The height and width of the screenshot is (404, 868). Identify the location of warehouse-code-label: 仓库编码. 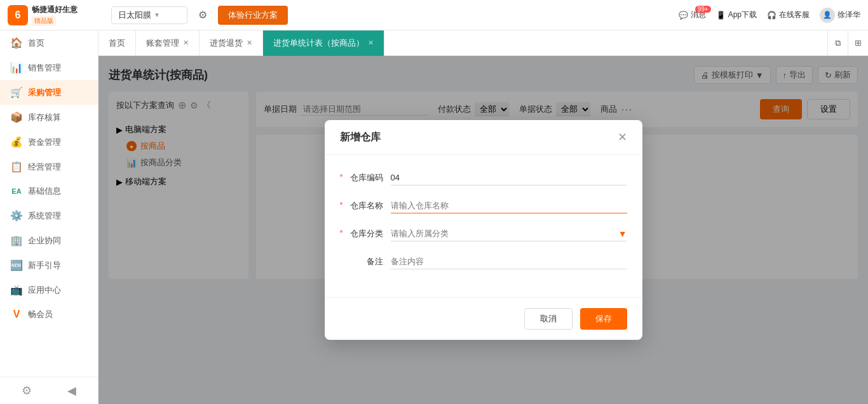
(365, 178).